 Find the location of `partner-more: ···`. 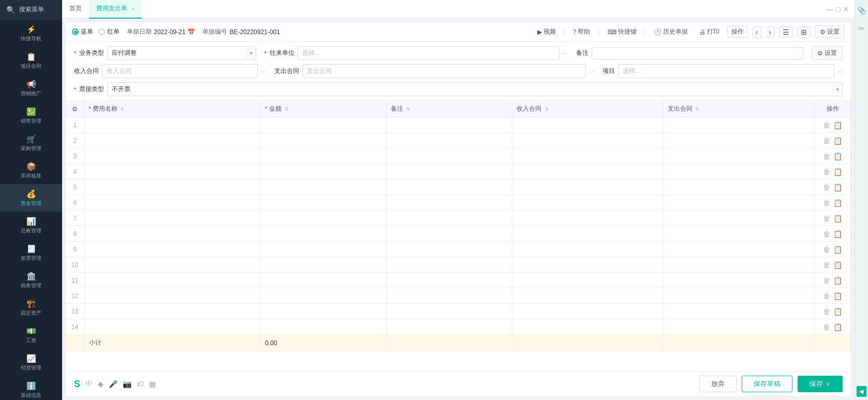

partner-more: ··· is located at coordinates (565, 53).